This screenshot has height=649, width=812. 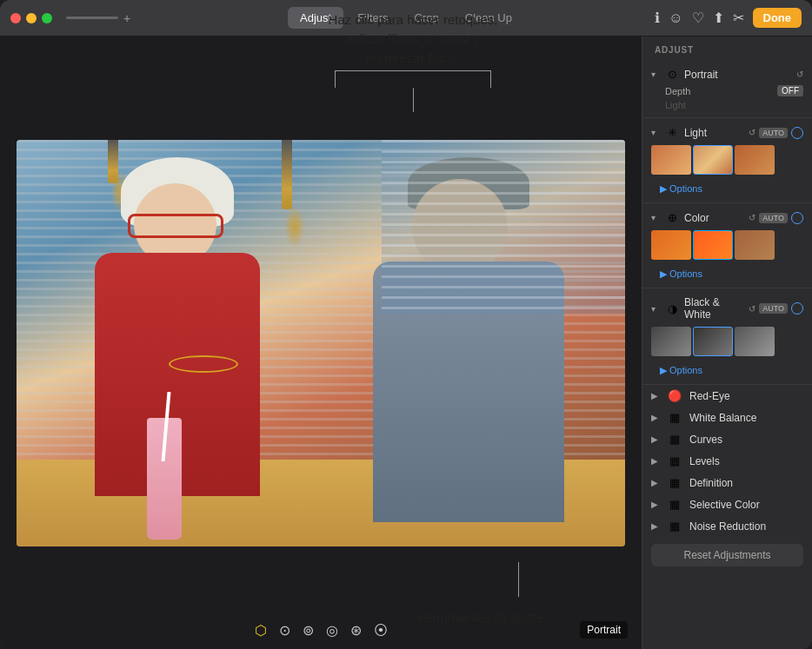 What do you see at coordinates (746, 418) in the screenshot?
I see `white-balance-label: White Balance` at bounding box center [746, 418].